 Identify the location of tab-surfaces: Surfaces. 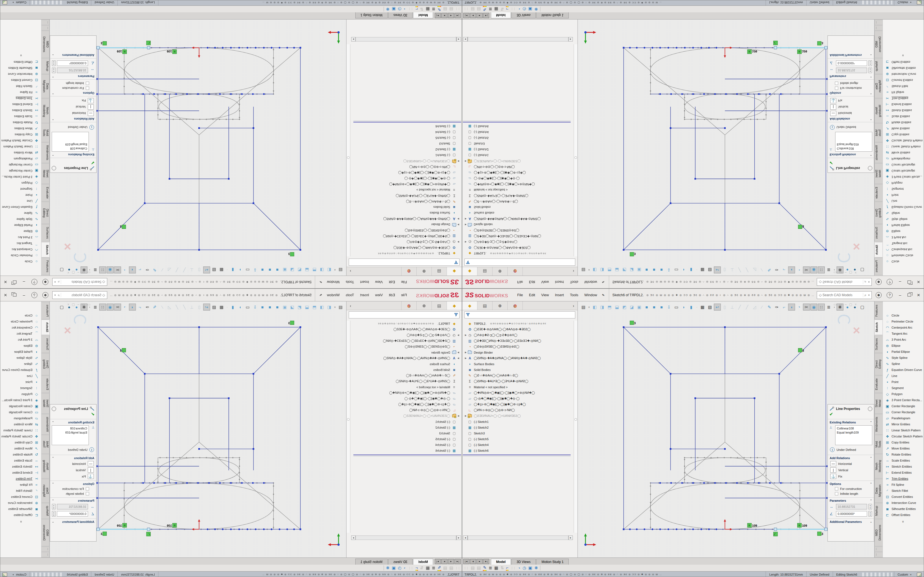
(878, 233).